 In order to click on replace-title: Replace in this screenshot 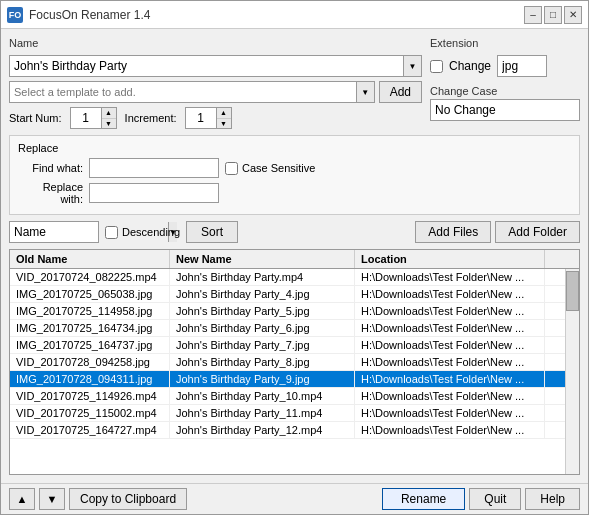, I will do `click(294, 148)`.